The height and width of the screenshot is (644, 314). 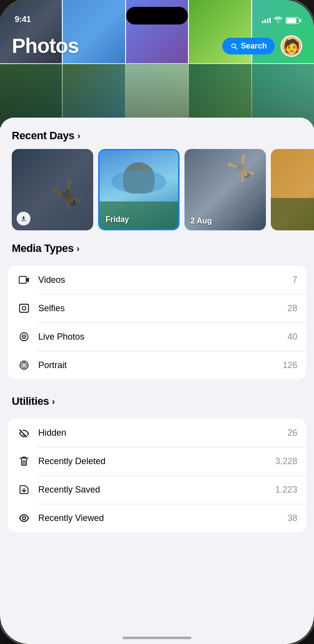 I want to click on live-photos-label: Live Photos, so click(x=163, y=337).